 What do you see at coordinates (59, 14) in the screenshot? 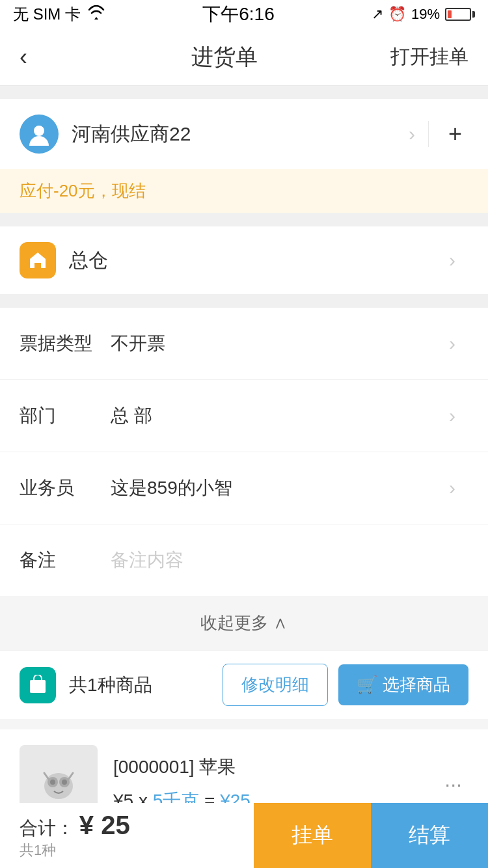
I see `status-left: 无 SIM 卡` at bounding box center [59, 14].